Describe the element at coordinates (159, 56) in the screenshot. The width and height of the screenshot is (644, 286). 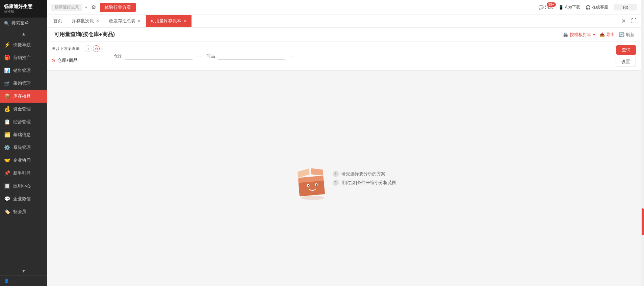
I see `warehouse-filter-input` at that location.